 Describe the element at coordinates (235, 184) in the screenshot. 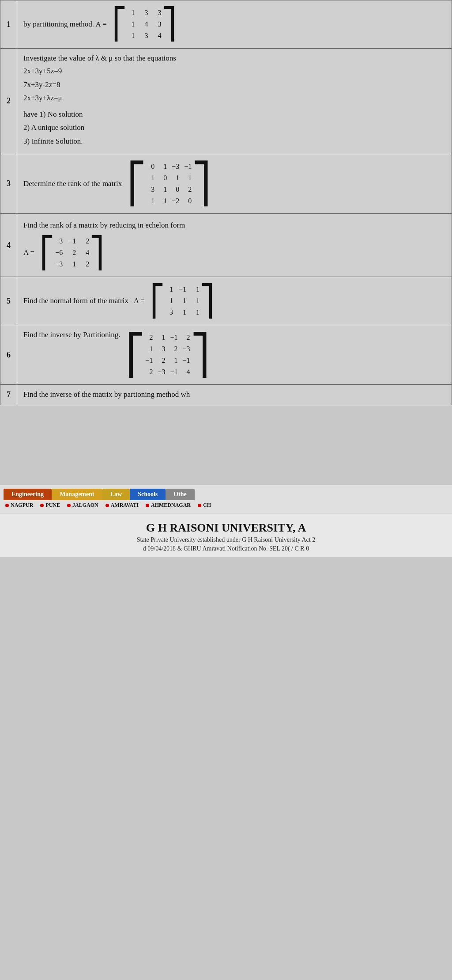

I see `row-content-3: Determine the rank of the matrix ⎡ 0 1 −…` at that location.